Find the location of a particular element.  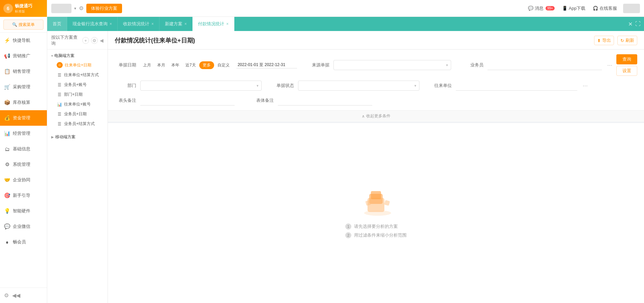

scheme-group-mobile-title: ▶ 移动端方案 is located at coordinates (78, 137).